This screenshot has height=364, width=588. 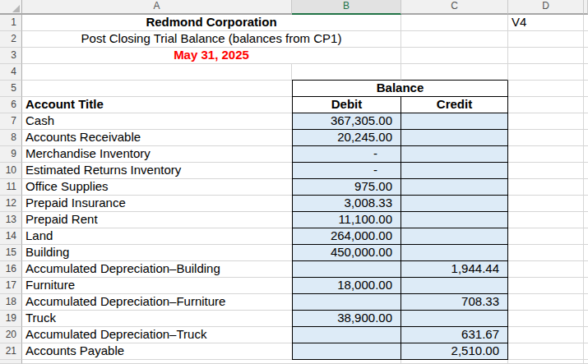 I want to click on cell-debit: 11,100.00, so click(x=347, y=220).